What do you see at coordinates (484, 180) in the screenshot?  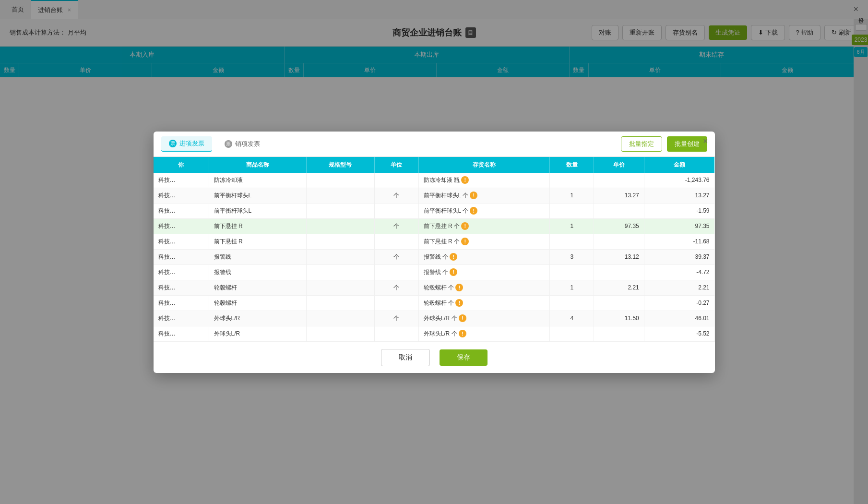 I see `cell-stock-name: 防冻冷却液 瓶 !` at bounding box center [484, 180].